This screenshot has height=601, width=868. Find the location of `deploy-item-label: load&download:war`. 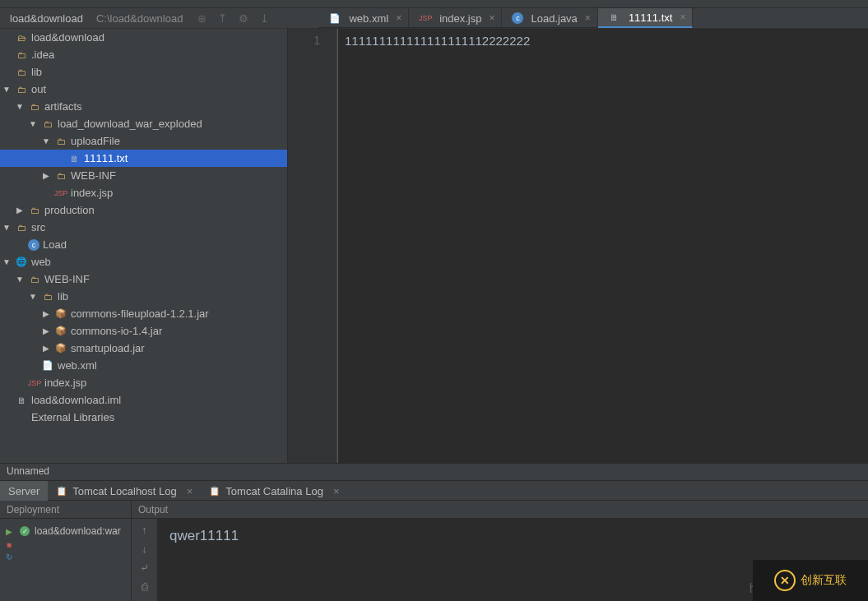

deploy-item-label: load&download:war is located at coordinates (77, 531).